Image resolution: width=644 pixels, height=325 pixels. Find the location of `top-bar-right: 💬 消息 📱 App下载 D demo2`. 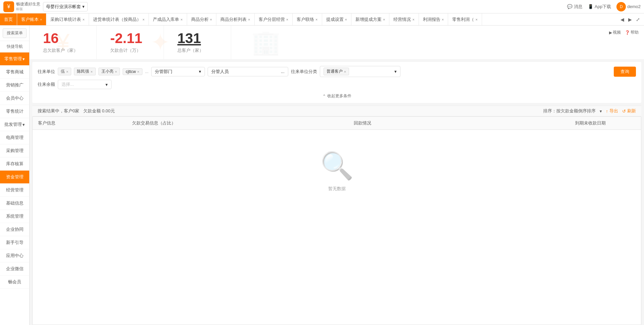

top-bar-right: 💬 消息 📱 App下载 D demo2 is located at coordinates (604, 7).